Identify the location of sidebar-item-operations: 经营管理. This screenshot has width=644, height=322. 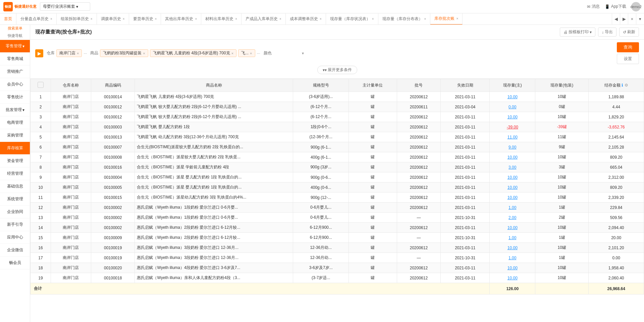
(15, 174).